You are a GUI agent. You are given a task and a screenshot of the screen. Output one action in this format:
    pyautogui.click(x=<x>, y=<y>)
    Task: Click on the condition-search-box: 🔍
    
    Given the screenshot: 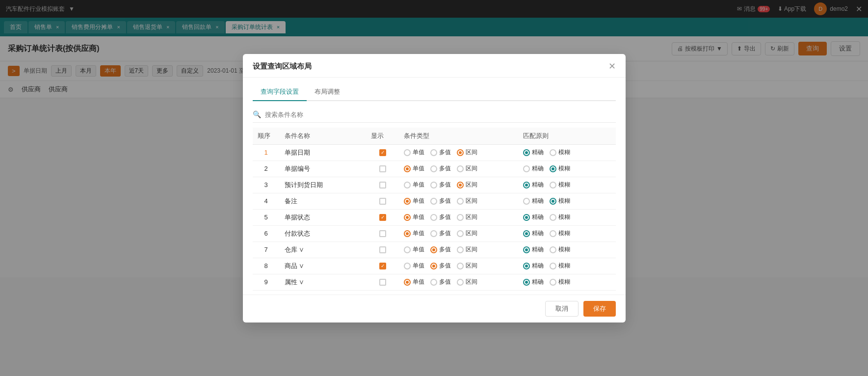 What is the action you would take?
    pyautogui.click(x=434, y=115)
    